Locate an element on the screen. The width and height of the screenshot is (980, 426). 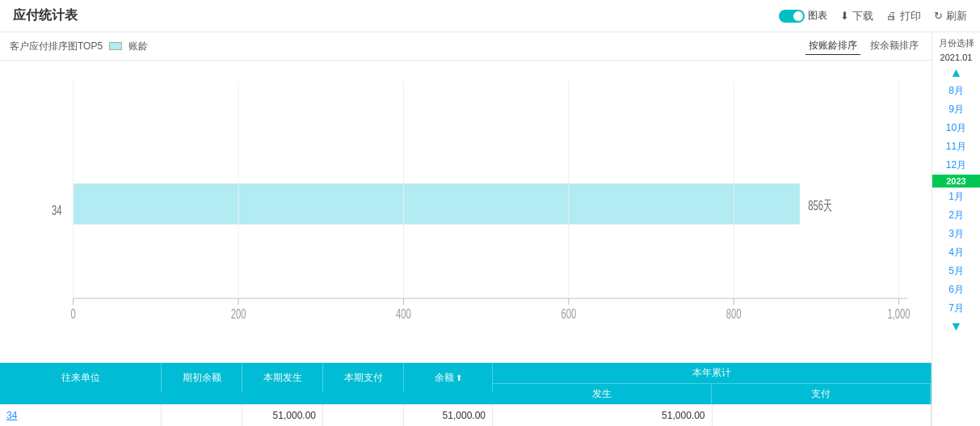
refresh-icon: ↻ is located at coordinates (939, 16).